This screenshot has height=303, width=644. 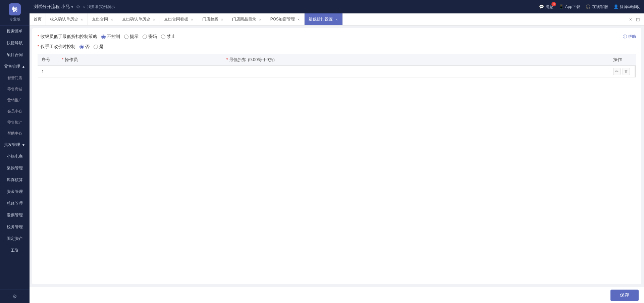 What do you see at coordinates (54, 7) in the screenshot?
I see `project-selector: 测试分开流程-小兄 ▾` at bounding box center [54, 7].